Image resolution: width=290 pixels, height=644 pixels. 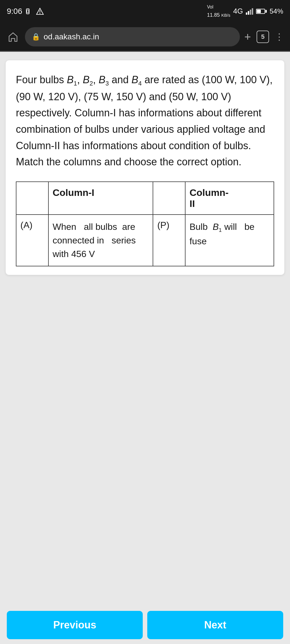 What do you see at coordinates (75, 625) in the screenshot?
I see `previous-button: Previous` at bounding box center [75, 625].